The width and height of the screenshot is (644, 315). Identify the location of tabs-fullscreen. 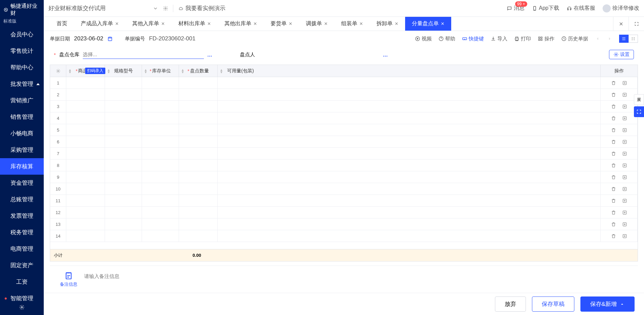
(636, 24).